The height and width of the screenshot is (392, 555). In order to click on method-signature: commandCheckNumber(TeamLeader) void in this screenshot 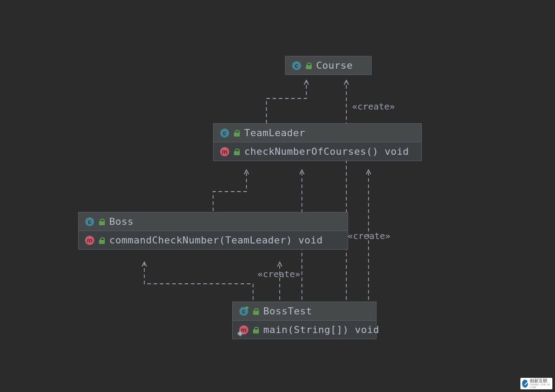, I will do `click(216, 240)`.